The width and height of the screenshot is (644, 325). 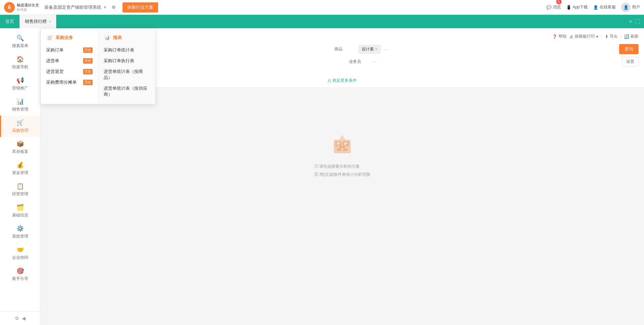 I want to click on sidebar-item-purchase: 🛒 采购管理, so click(x=20, y=126).